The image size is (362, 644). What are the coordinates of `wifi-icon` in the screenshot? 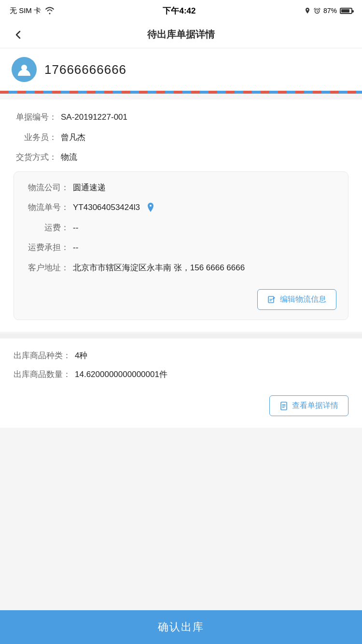 It's located at (50, 11).